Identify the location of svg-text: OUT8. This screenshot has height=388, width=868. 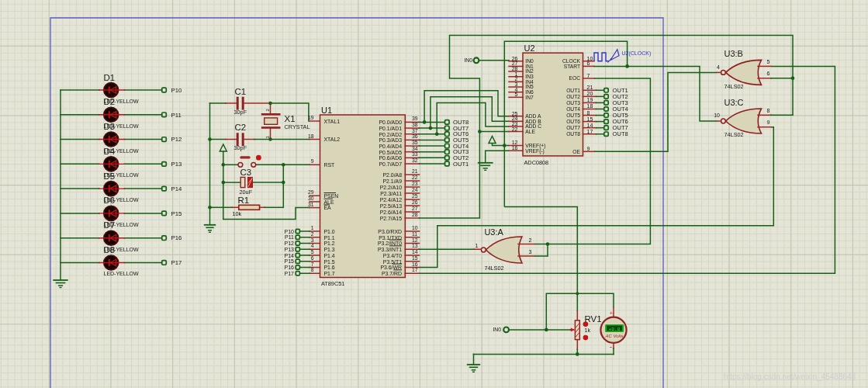
(621, 133).